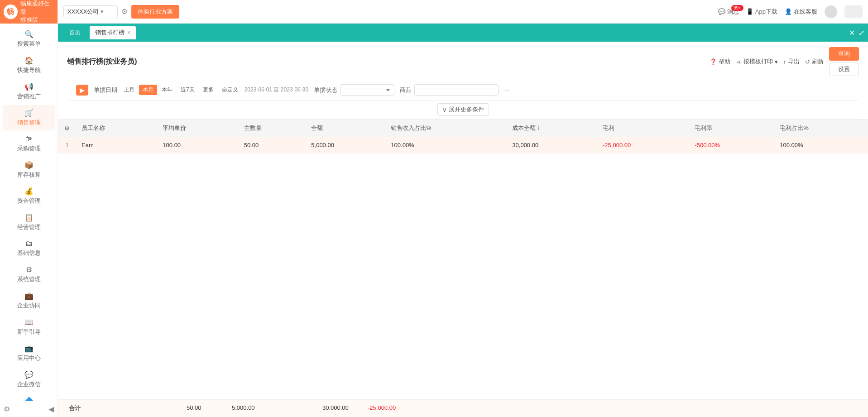 The width and height of the screenshot is (868, 417). What do you see at coordinates (51, 409) in the screenshot?
I see `collapse-icon: ◀` at bounding box center [51, 409].